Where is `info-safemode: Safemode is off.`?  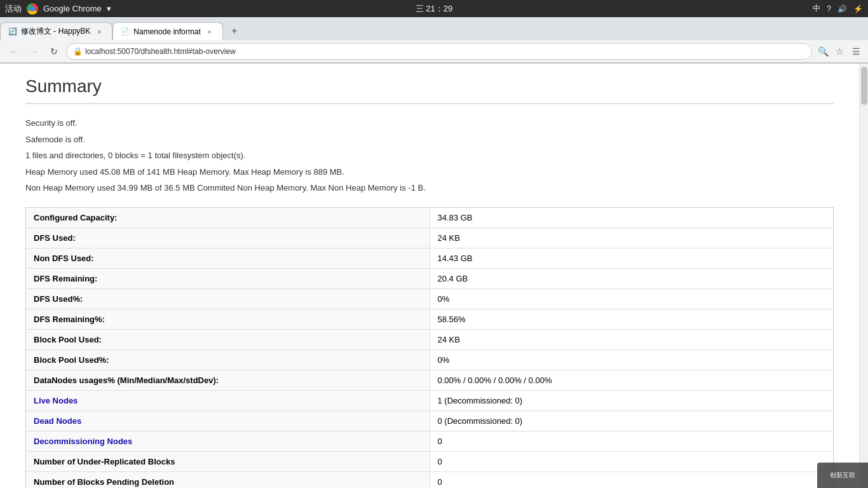
info-safemode: Safemode is off. is located at coordinates (430, 140).